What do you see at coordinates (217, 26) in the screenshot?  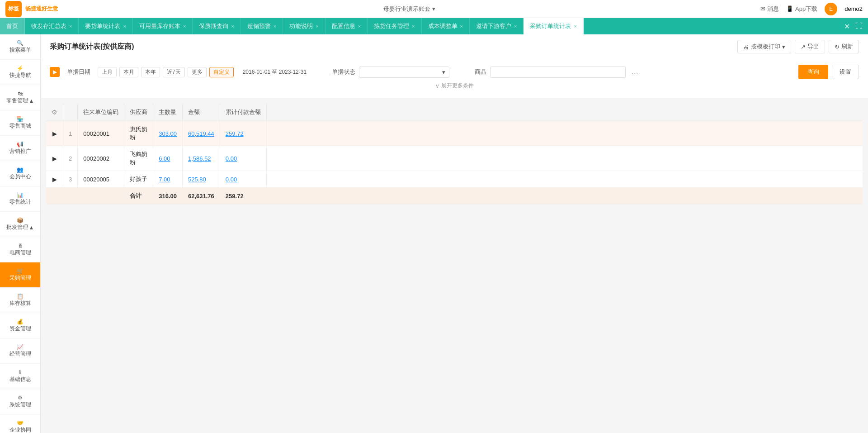 I see `tab-baozhi: 保质期查询 ×` at bounding box center [217, 26].